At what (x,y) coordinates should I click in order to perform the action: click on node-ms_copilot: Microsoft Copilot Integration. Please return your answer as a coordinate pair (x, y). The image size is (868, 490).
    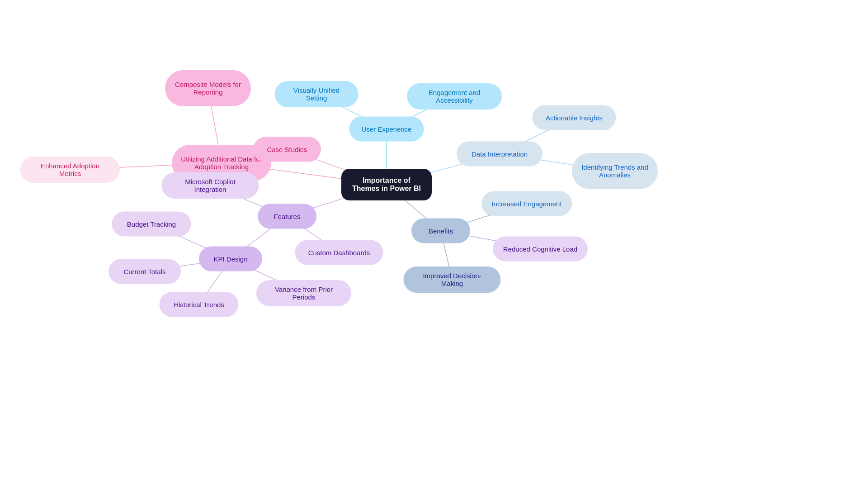
    Looking at the image, I should click on (211, 186).